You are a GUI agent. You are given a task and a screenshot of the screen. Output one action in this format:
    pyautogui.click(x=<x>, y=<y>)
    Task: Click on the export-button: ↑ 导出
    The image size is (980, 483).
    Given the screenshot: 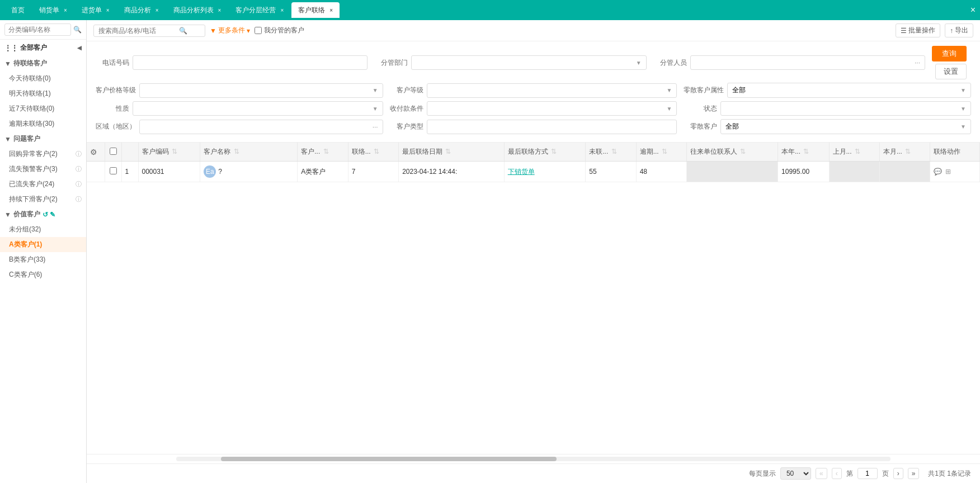 What is the action you would take?
    pyautogui.click(x=959, y=30)
    